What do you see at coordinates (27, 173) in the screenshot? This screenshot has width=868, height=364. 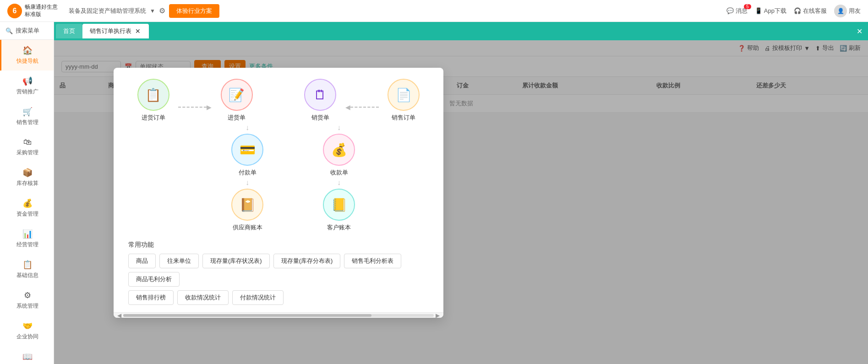 I see `inventory-icon: 📦` at bounding box center [27, 173].